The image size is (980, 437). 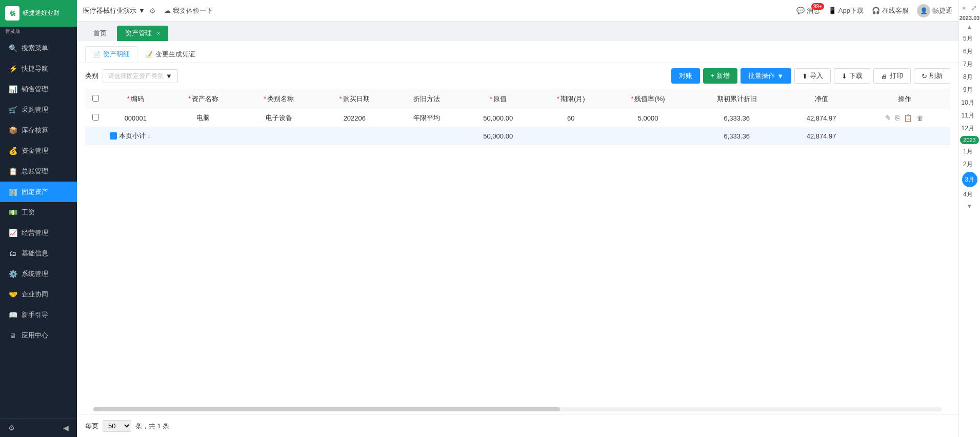 What do you see at coordinates (736, 118) in the screenshot?
I see `row-initial-accumulated: 6,333.36` at bounding box center [736, 118].